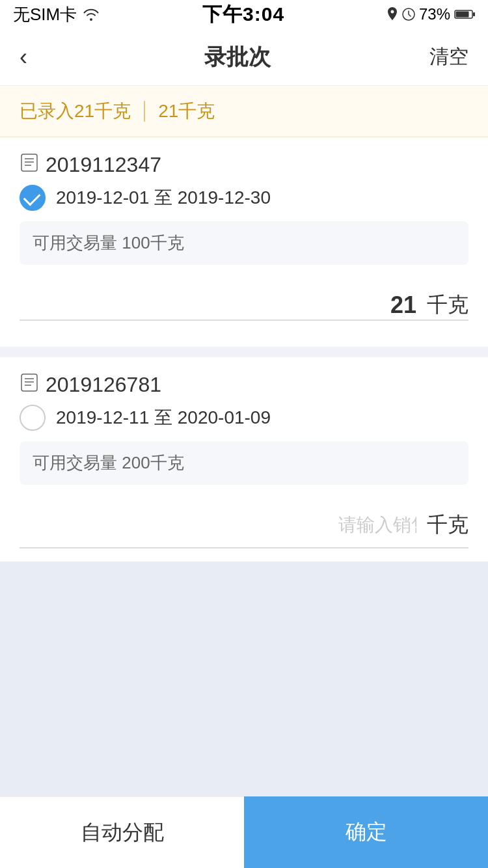  Describe the element at coordinates (103, 385) in the screenshot. I see `batch2-id: 2019126781` at that location.